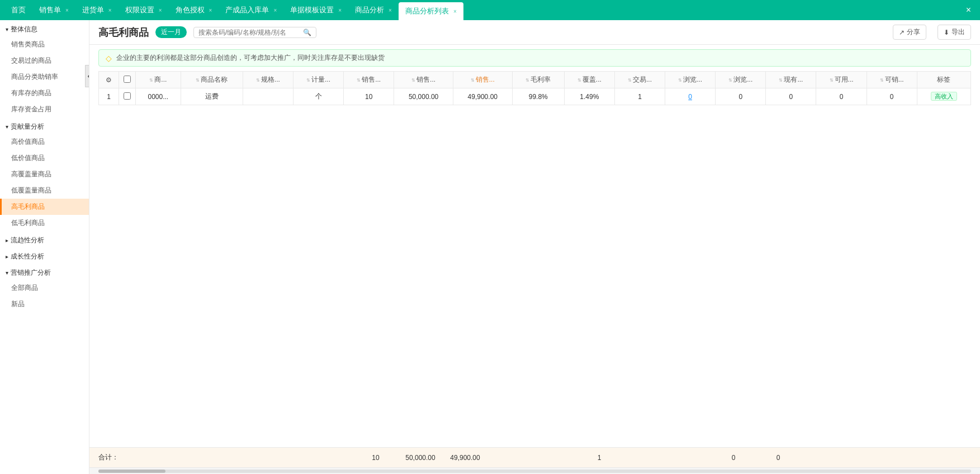 This screenshot has width=980, height=474. Describe the element at coordinates (482, 80) in the screenshot. I see `col-sales-cost: ⇅销售...` at that location.